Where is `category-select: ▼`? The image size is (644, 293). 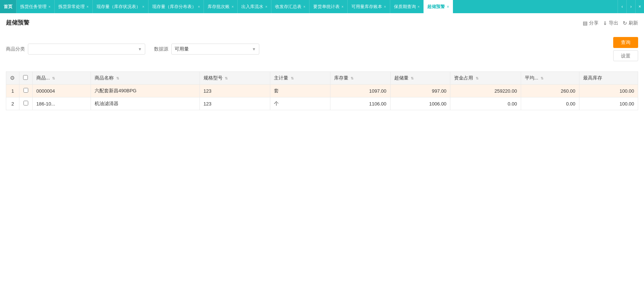 category-select: ▼ is located at coordinates (87, 49).